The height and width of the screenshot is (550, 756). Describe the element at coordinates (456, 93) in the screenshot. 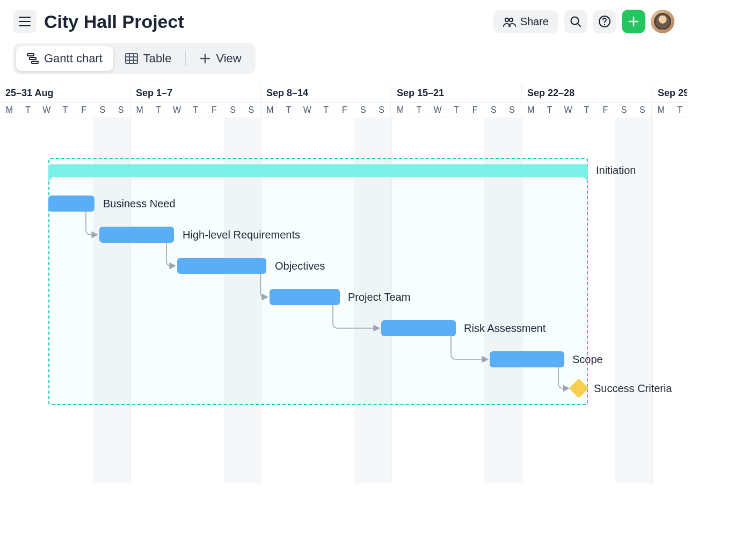

I see `week-cell: Sep 15–21` at that location.